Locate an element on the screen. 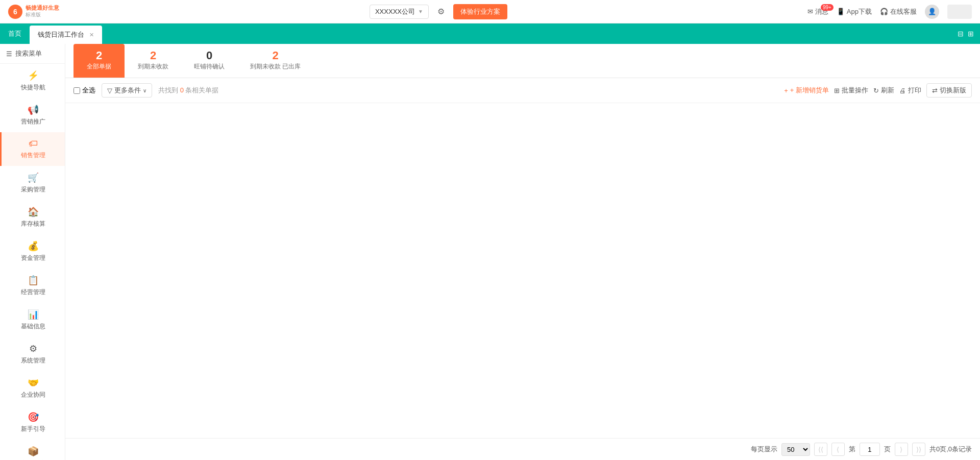 This screenshot has height=460, width=980. sidebar-item-app-center: 📦 应用中心 is located at coordinates (33, 450).